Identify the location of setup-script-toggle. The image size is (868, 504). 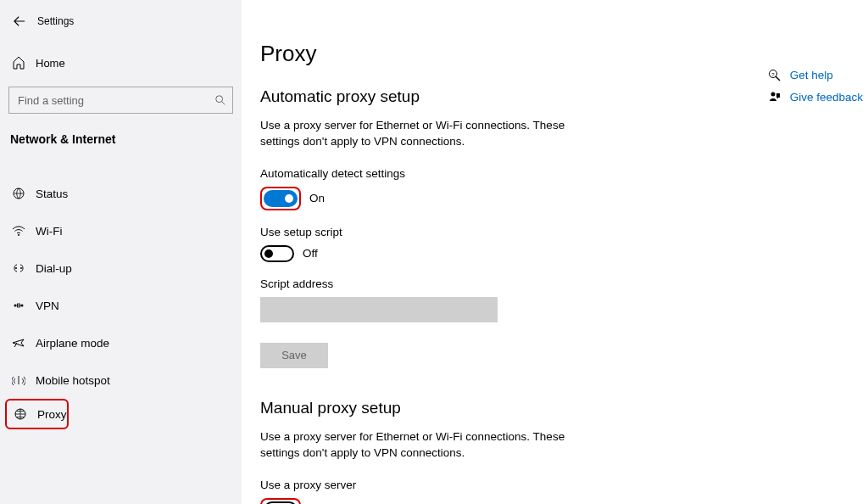
(277, 254).